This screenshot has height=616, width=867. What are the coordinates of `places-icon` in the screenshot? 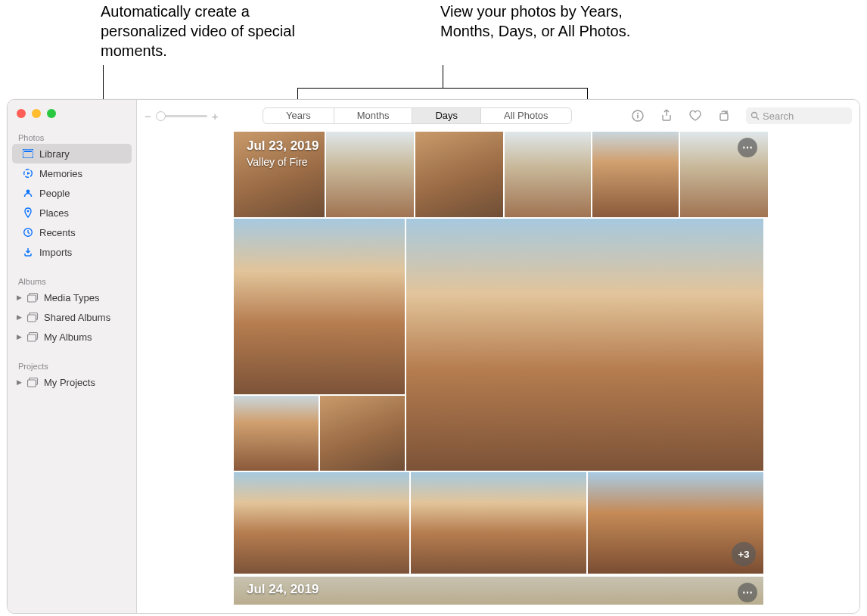 It's located at (28, 213).